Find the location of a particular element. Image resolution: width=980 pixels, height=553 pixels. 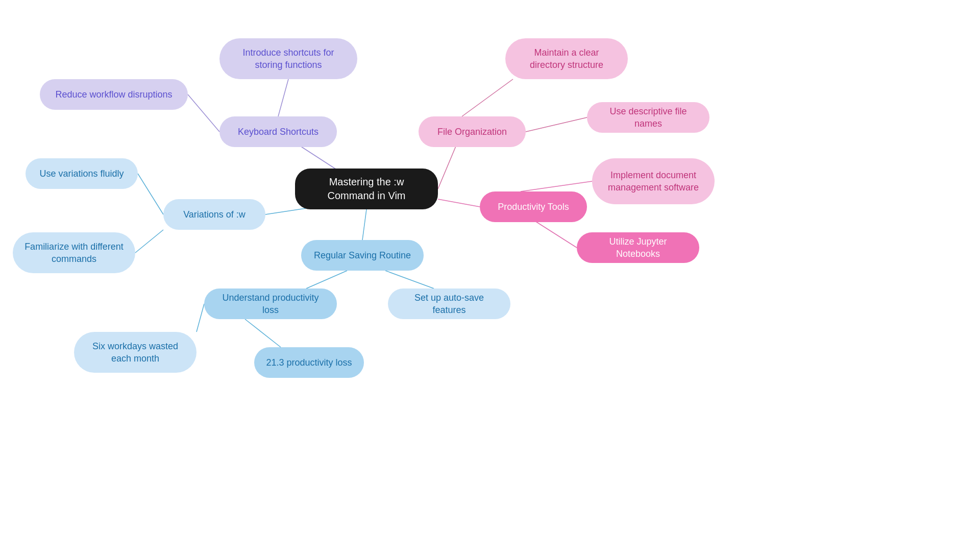

utilize-jupyter-node: Utilize Jupyter Notebooks is located at coordinates (638, 248).